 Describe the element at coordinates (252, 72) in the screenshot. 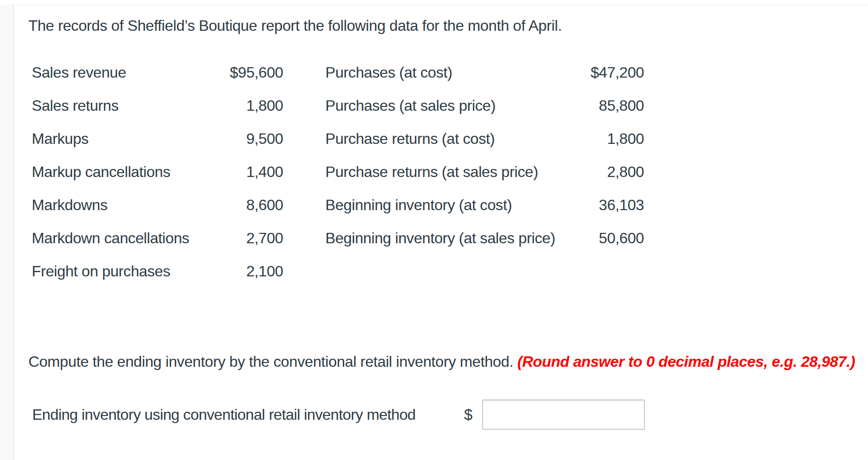

I see `row-value-left: $95,600` at that location.